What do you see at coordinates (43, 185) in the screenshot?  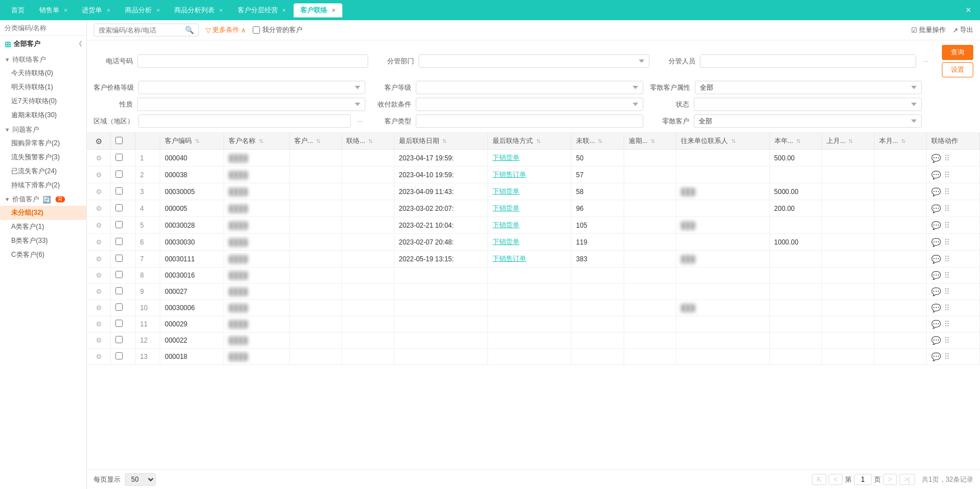 I see `sidebar-item-declining: 持续下滑客户(2)` at bounding box center [43, 185].